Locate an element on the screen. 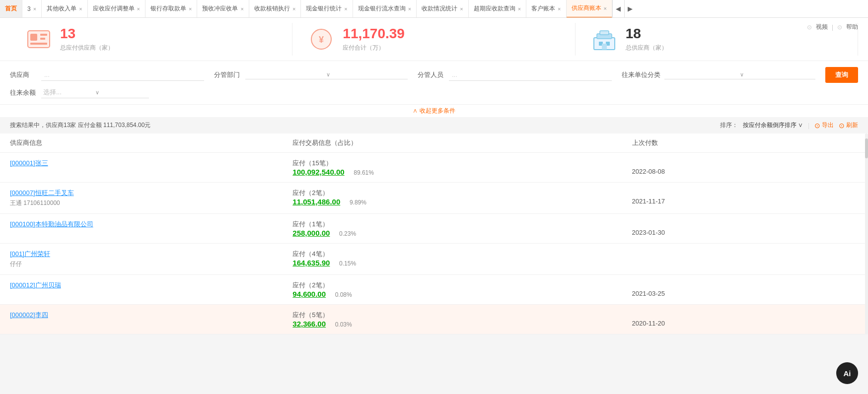  transaction-amount: 100,092,540.00 is located at coordinates (318, 172).